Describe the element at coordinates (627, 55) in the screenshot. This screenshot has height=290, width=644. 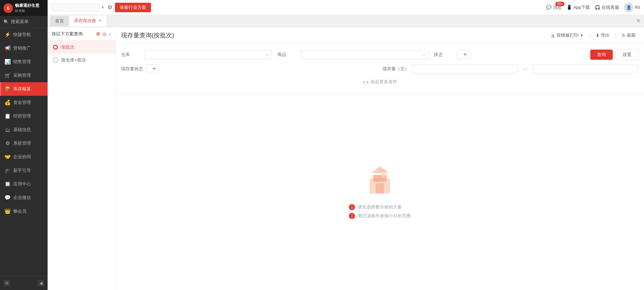
I see `settings-btn: 设置` at that location.